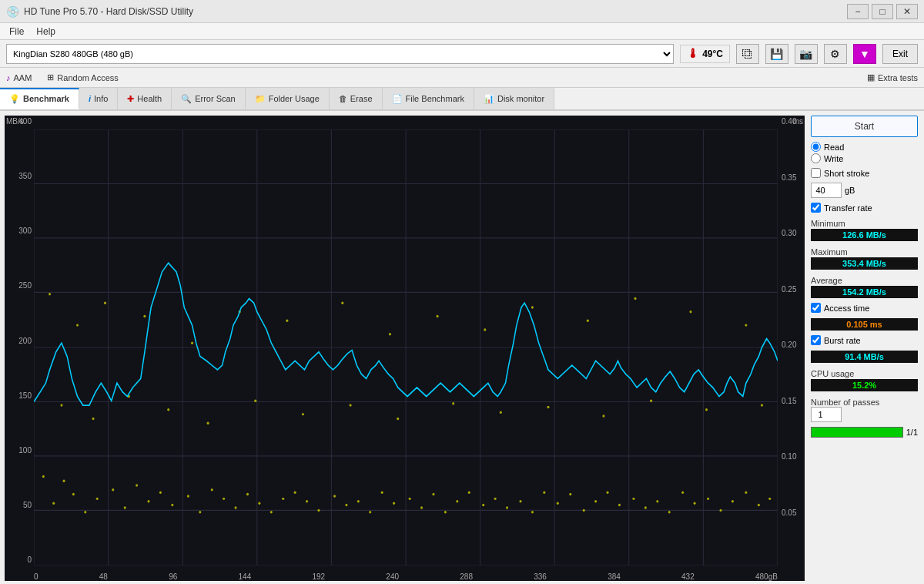 Image resolution: width=924 pixels, height=584 pixels. I want to click on short-stroke-checkbox-row: Short stroke, so click(864, 173).